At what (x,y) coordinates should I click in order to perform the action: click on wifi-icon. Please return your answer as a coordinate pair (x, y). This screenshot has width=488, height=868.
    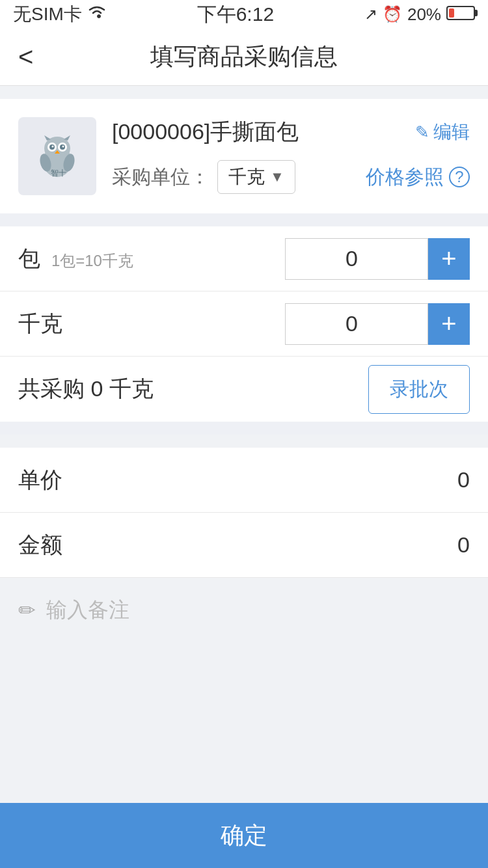
    Looking at the image, I should click on (97, 14).